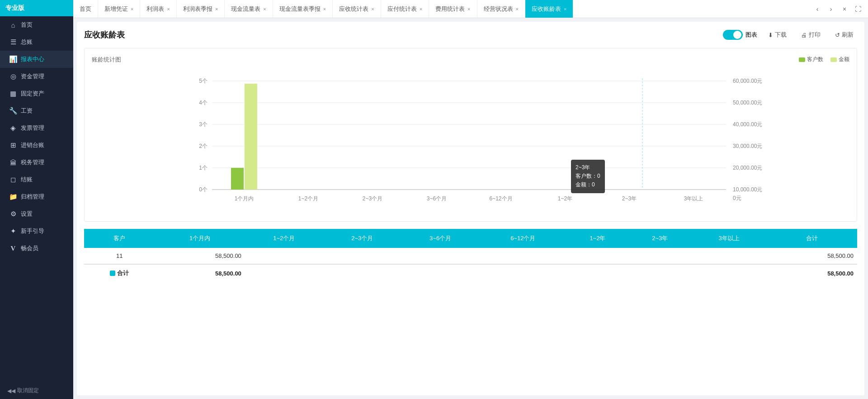  I want to click on tab-fullscreen-btn: ⛶, so click(858, 9).